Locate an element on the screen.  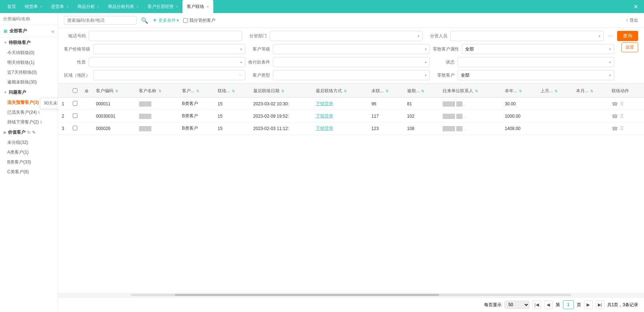
query-button: 查询 is located at coordinates (628, 36).